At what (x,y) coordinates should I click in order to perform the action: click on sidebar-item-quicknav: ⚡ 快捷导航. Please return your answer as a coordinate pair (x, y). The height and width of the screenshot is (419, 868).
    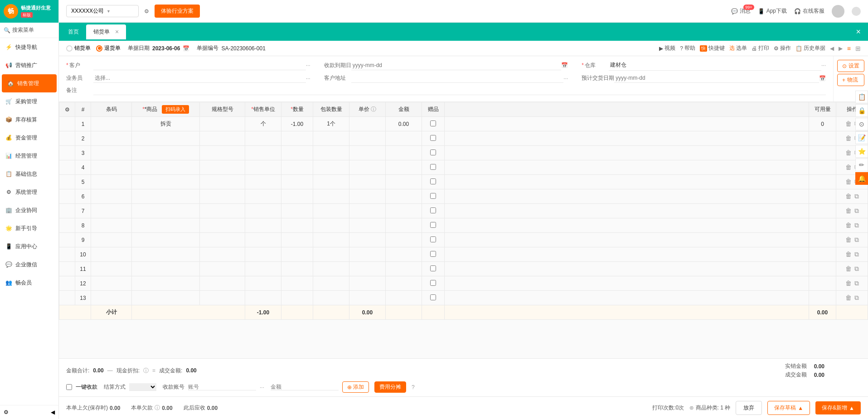
    Looking at the image, I should click on (29, 47).